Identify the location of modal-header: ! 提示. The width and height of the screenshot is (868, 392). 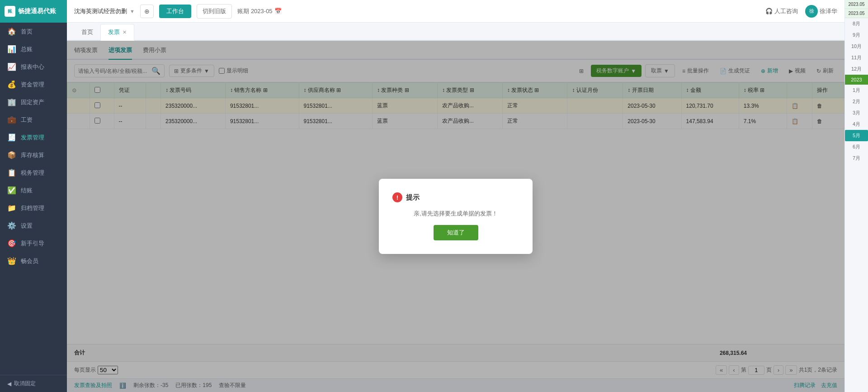
(406, 197).